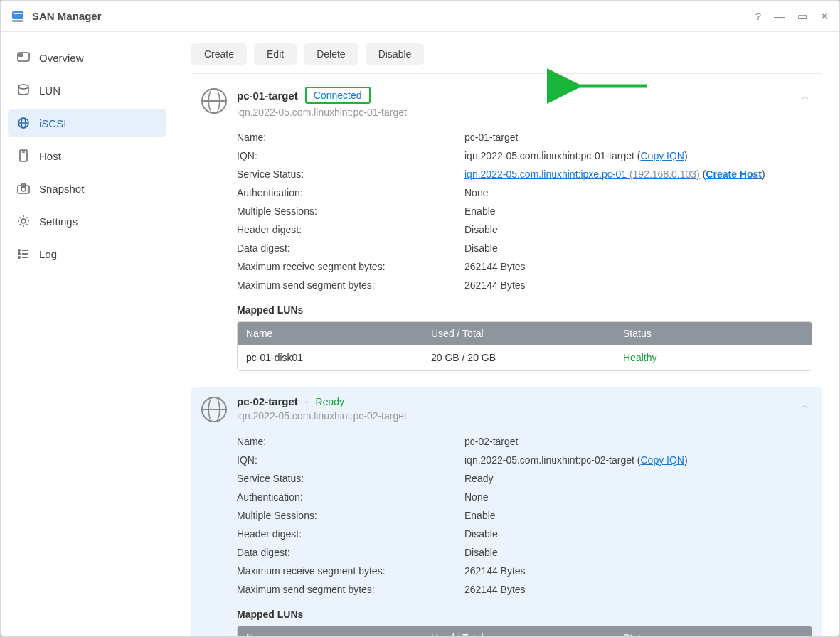  Describe the element at coordinates (582, 174) in the screenshot. I see `service-status-link: iqn.2022-05.com.linuxhint:ipxe.pc-01 (19…` at that location.